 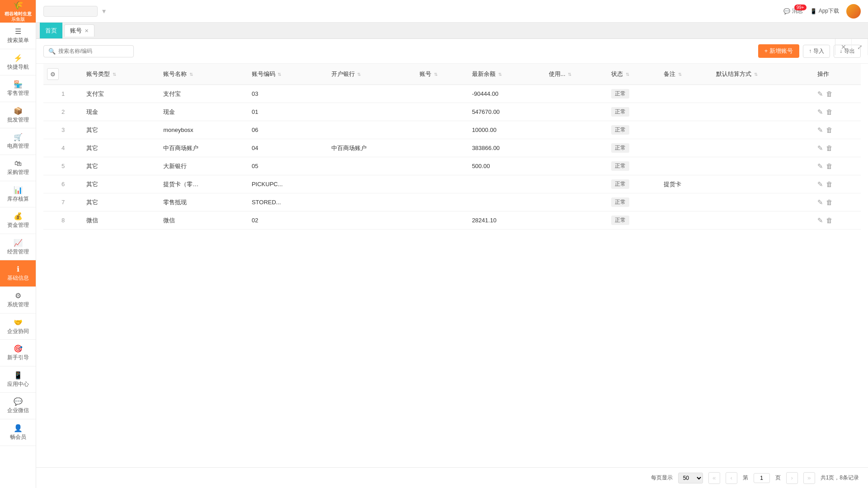 What do you see at coordinates (63, 74) in the screenshot?
I see `col-settings: ⚙` at bounding box center [63, 74].